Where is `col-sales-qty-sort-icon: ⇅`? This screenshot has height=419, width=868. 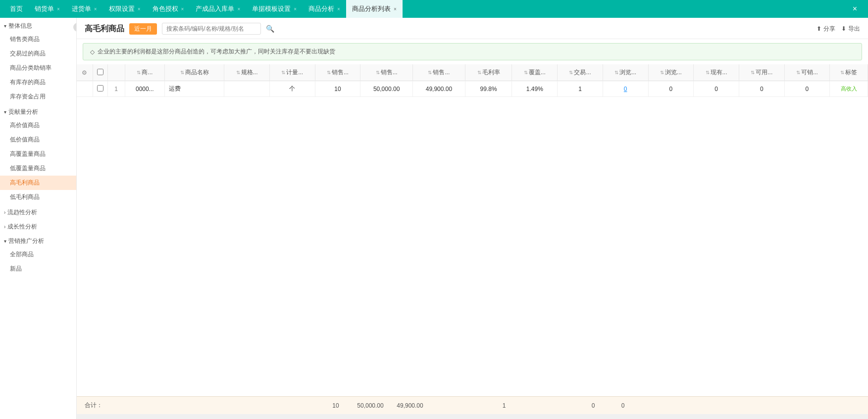 col-sales-qty-sort-icon: ⇅ is located at coordinates (329, 72).